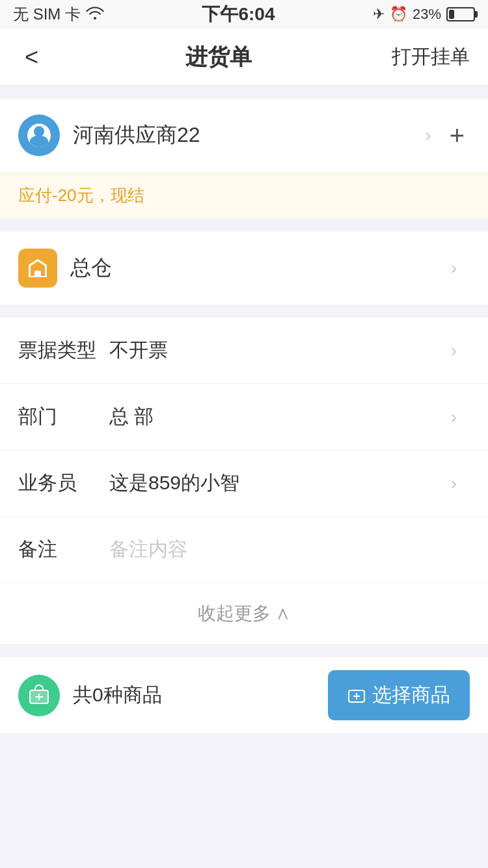  Describe the element at coordinates (219, 57) in the screenshot. I see `page-title: 进货单` at that location.